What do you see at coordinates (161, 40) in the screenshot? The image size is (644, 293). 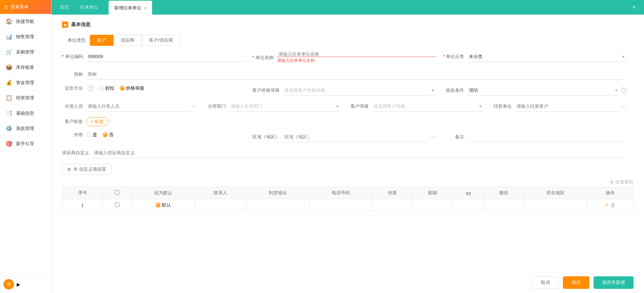 I see `unit-type-both-btn: 客户/供应商` at bounding box center [161, 40].